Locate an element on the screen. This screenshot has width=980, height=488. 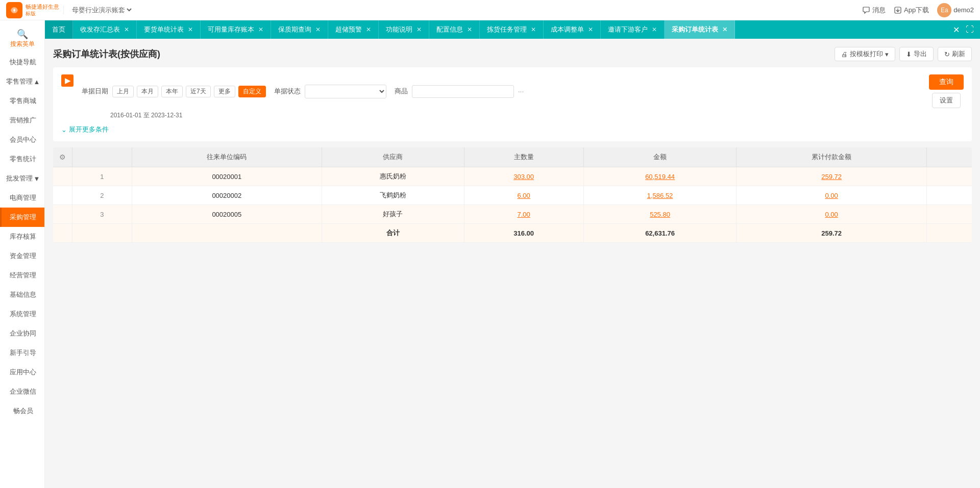
date-btn-last-month: 上月 is located at coordinates (123, 92).